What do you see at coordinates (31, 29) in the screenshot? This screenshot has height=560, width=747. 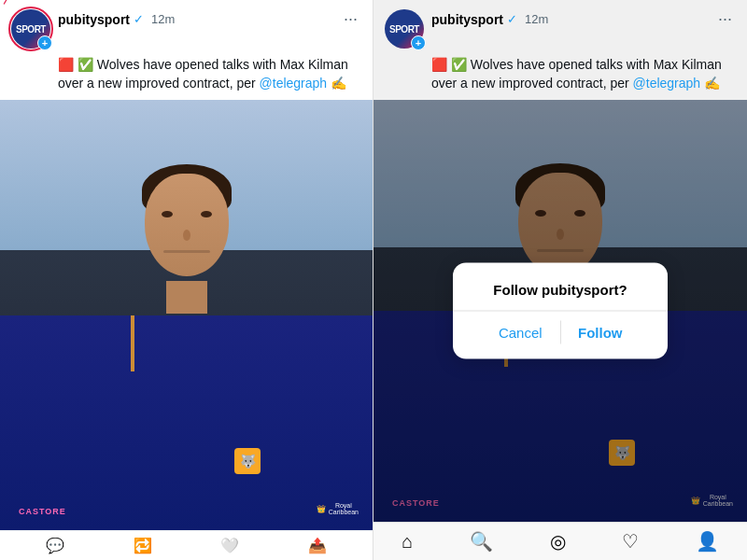 I see `avatar-wrap-left: SPORT + ↑` at bounding box center [31, 29].